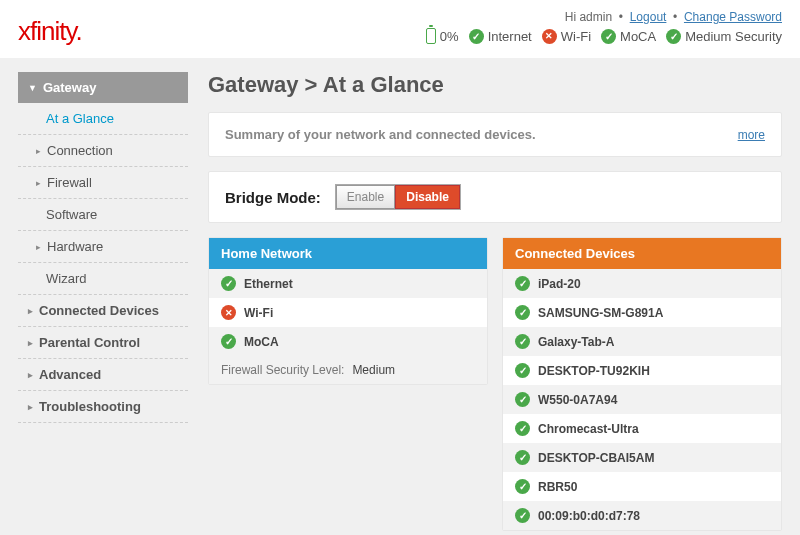 Image resolution: width=800 pixels, height=535 pixels. I want to click on battery-icon, so click(431, 36).